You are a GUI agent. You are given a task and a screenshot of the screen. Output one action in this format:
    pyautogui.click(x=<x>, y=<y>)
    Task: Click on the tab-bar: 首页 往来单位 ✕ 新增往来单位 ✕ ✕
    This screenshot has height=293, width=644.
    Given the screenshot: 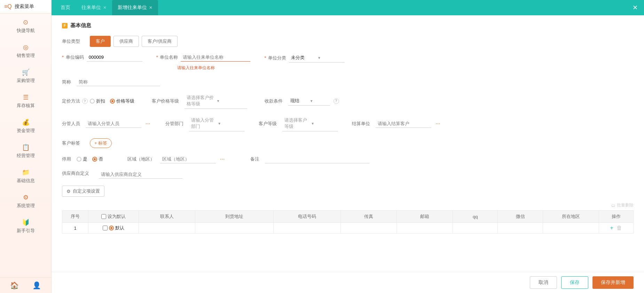 What is the action you would take?
    pyautogui.click(x=348, y=8)
    